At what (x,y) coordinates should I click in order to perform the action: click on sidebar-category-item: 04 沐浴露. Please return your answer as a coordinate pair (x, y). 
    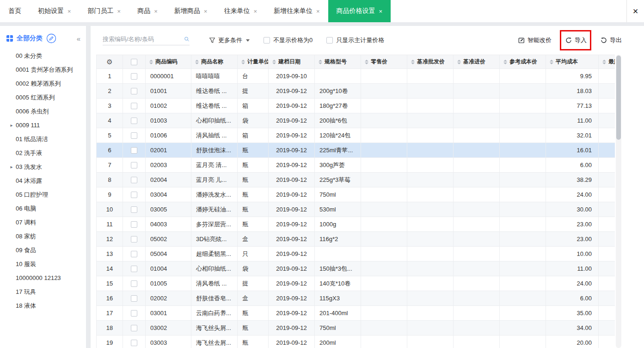
    Looking at the image, I should click on (43, 181).